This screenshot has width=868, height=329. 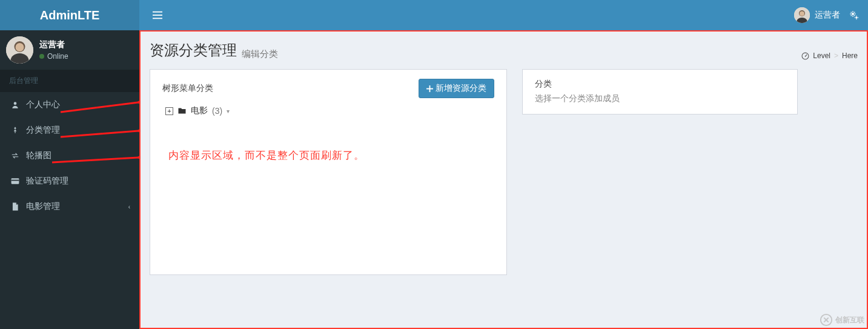 I want to click on plus-icon, so click(x=430, y=88).